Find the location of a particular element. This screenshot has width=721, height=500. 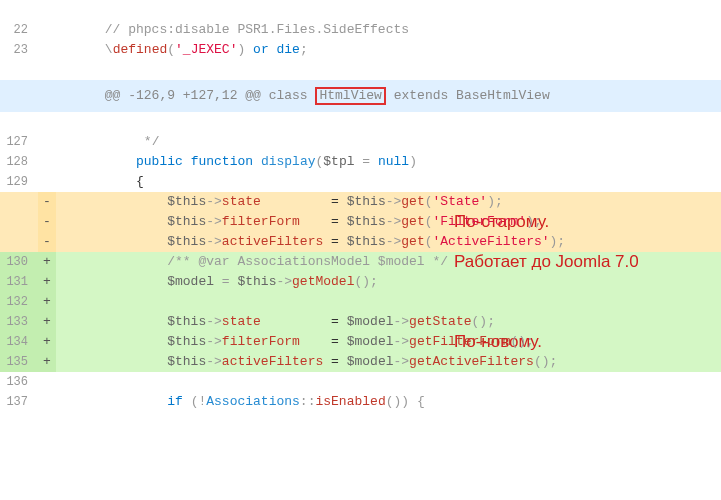

code-token: 'FilterForm' is located at coordinates (480, 222).